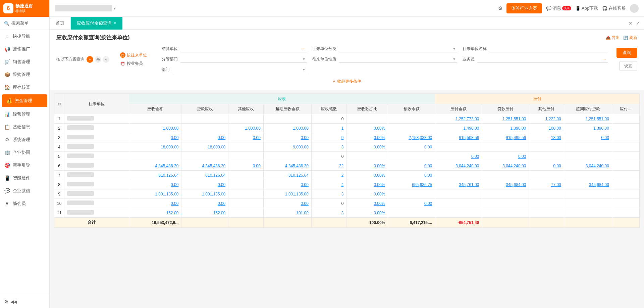 The width and height of the screenshot is (644, 308). Describe the element at coordinates (287, 175) in the screenshot. I see `row-ar-overdue: 810,126.64` at that location.